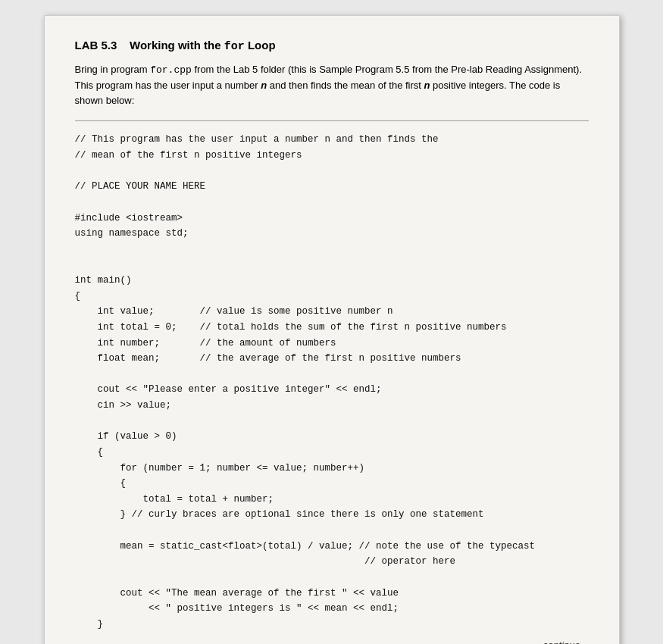 This screenshot has height=644, width=663. I want to click on lab-title: LAB 5.3 Working with the for Loop, so click(332, 45).